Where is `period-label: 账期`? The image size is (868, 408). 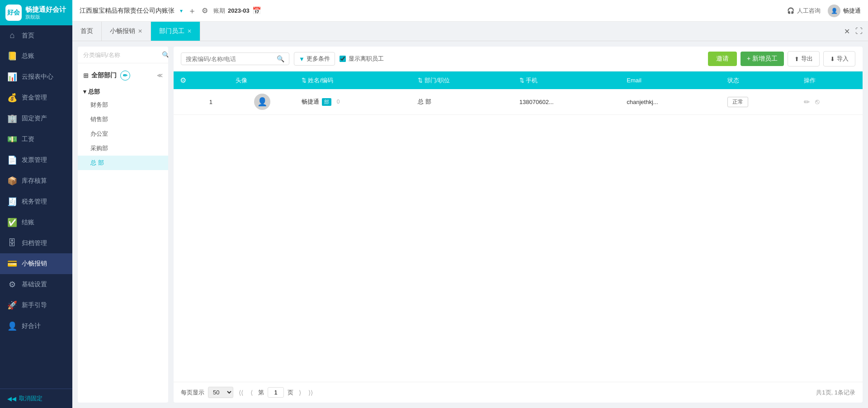 period-label: 账期 is located at coordinates (219, 11).